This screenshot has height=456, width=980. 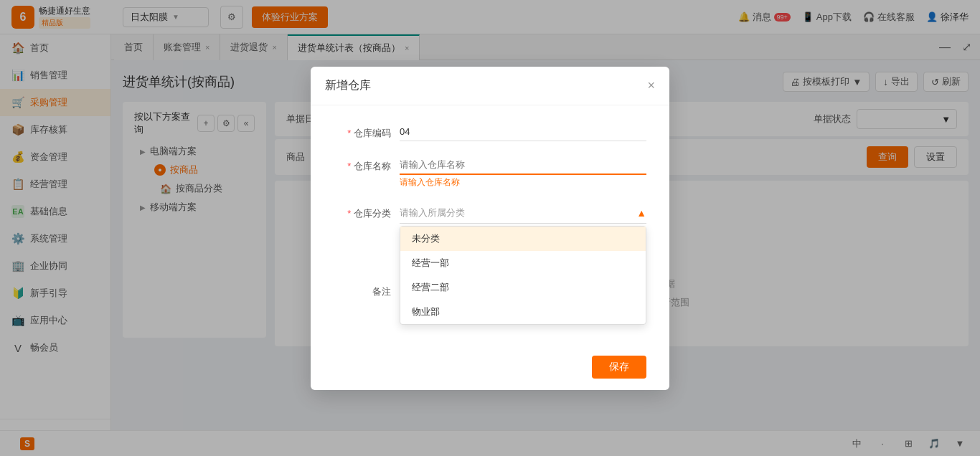 What do you see at coordinates (490, 367) in the screenshot?
I see `modal-footer: 保存` at bounding box center [490, 367].